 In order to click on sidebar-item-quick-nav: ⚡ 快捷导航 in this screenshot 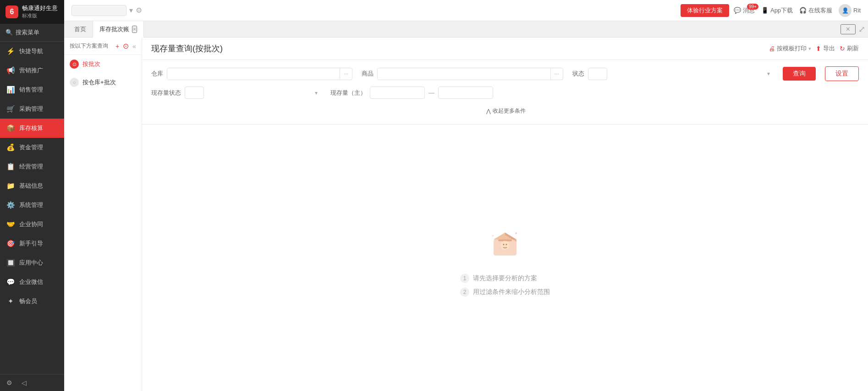, I will do `click(32, 51)`.